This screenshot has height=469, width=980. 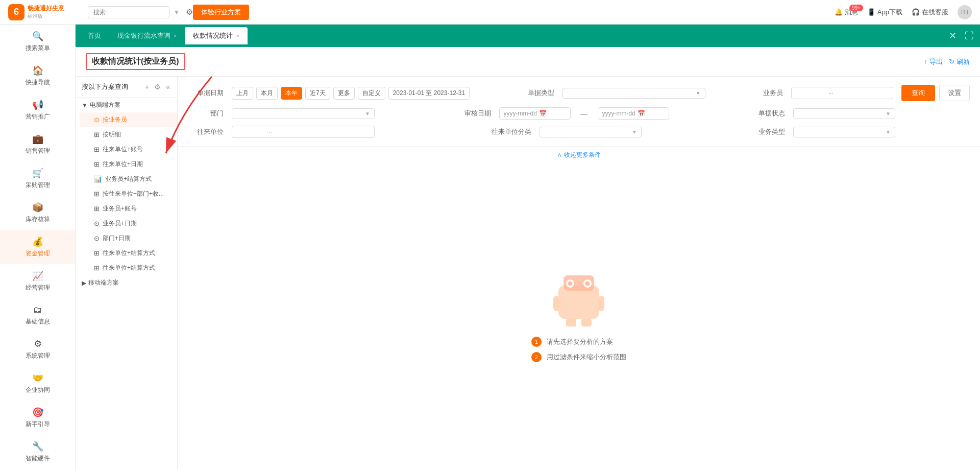 What do you see at coordinates (116, 238) in the screenshot?
I see `tree-item-dept-date-label: 部门+日期` at bounding box center [116, 238].